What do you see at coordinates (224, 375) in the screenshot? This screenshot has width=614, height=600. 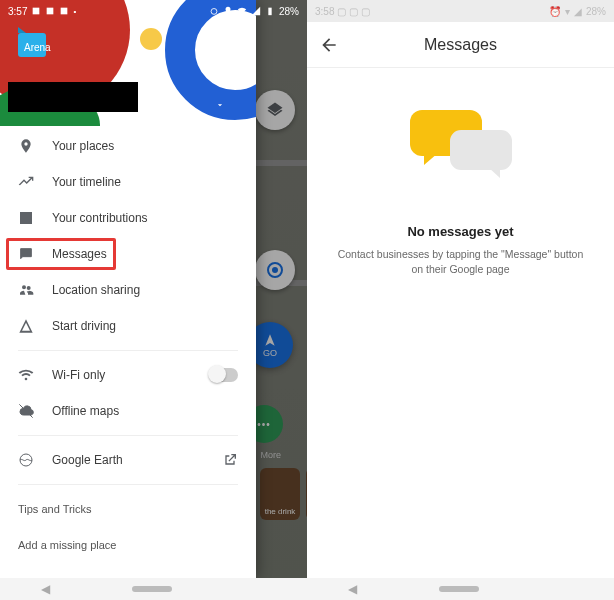 I see `wifi-only-toggle` at bounding box center [224, 375].